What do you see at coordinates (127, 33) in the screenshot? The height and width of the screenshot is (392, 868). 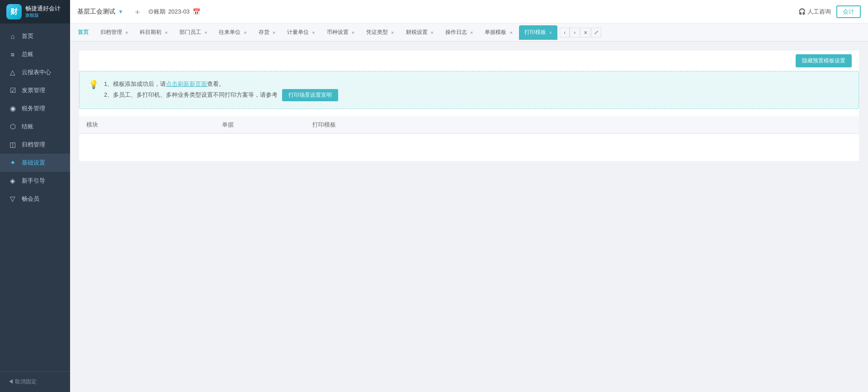 I see `tab-close-archive_mgmt: ×` at bounding box center [127, 33].